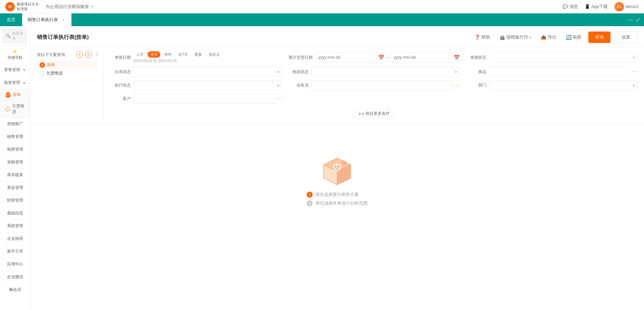 The height and width of the screenshot is (310, 644). Describe the element at coordinates (204, 99) in the screenshot. I see `customer-input` at that location.